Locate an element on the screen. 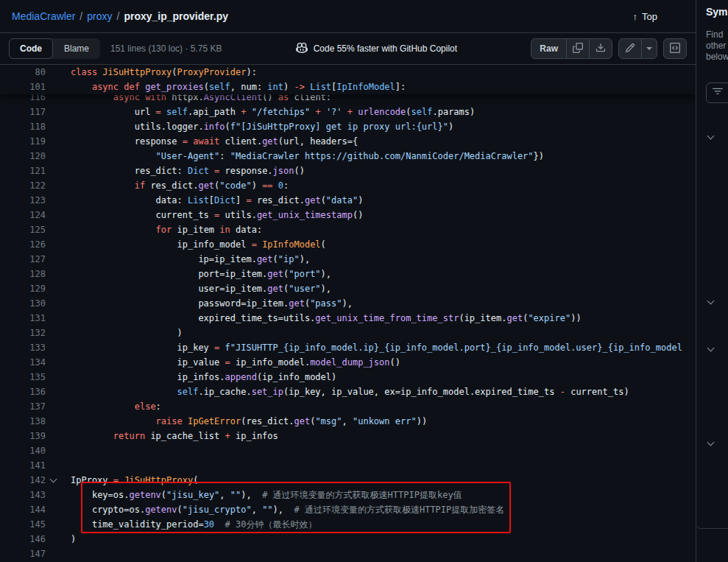  code-line: 125 for ip_item in data: is located at coordinates (347, 230).